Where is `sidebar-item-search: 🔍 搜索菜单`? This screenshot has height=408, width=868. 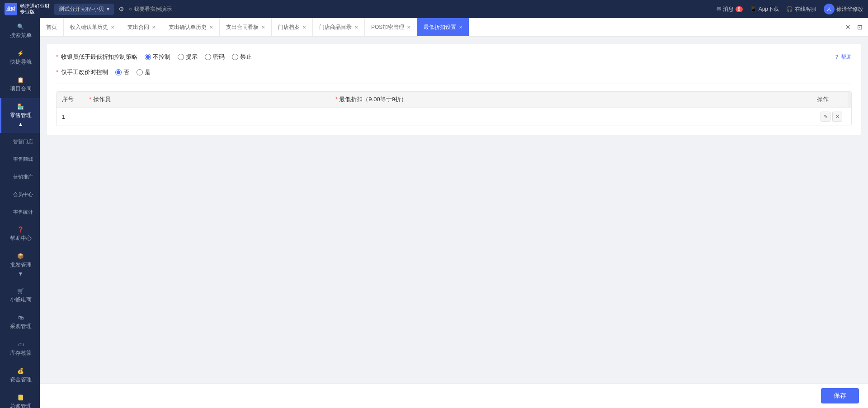
sidebar-item-search: 🔍 搜索菜单 is located at coordinates (20, 32).